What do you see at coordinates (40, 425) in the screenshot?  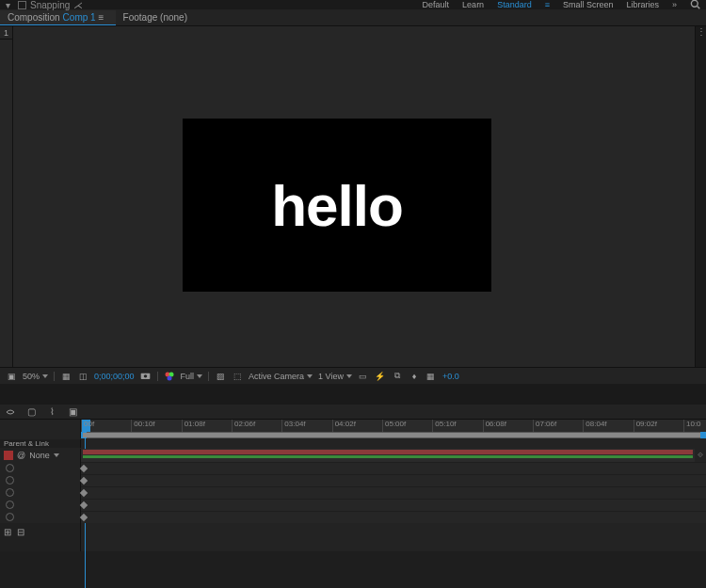 I see `timeline-left-header` at bounding box center [40, 425].